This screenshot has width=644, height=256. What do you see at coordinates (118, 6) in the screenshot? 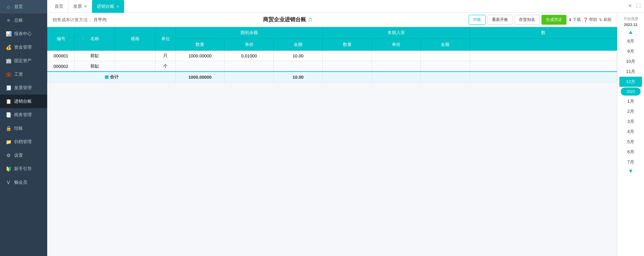
I see `tab-purchase-sales-close: ✕` at bounding box center [118, 6].